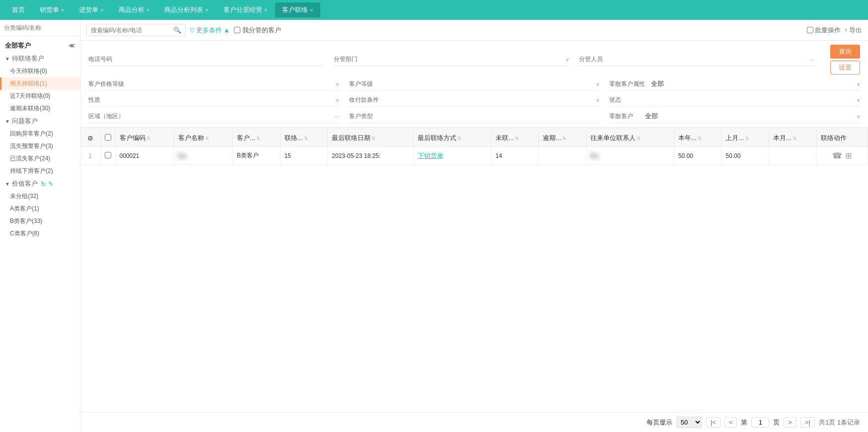 This screenshot has height=432, width=868. Describe the element at coordinates (40, 146) in the screenshot. I see `sidebar-item-churn-warning: 流失预警客户(3)` at that location.